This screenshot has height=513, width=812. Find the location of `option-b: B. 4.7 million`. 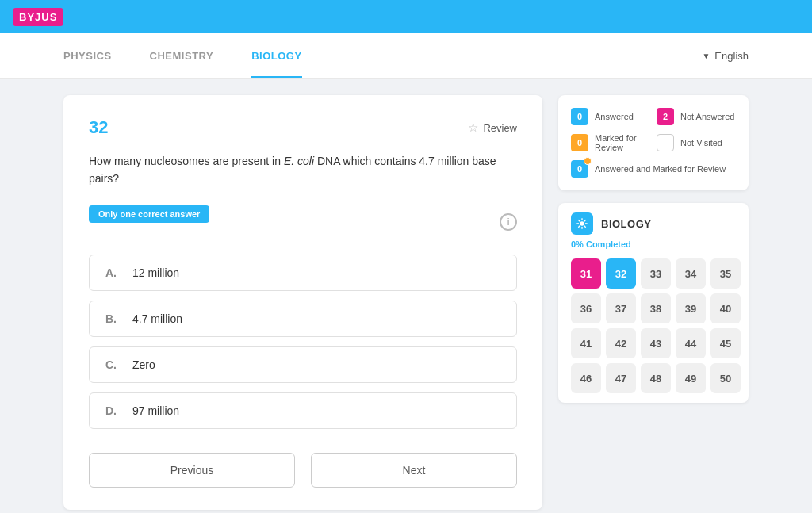

option-b: B. 4.7 million is located at coordinates (303, 319).